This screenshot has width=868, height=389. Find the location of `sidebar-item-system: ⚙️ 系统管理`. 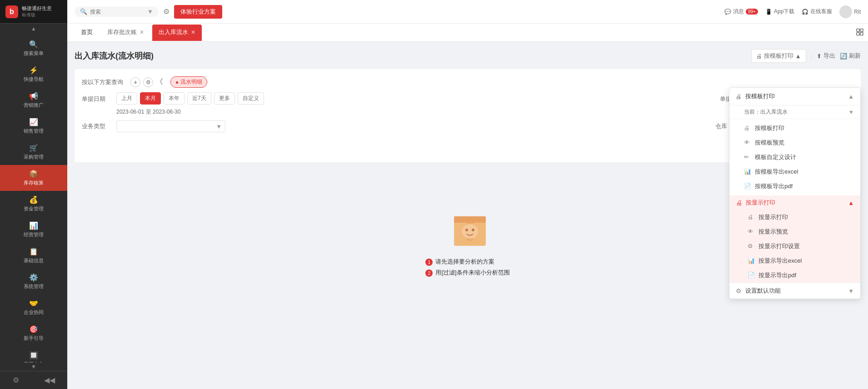

sidebar-item-system: ⚙️ 系统管理 is located at coordinates (34, 282).